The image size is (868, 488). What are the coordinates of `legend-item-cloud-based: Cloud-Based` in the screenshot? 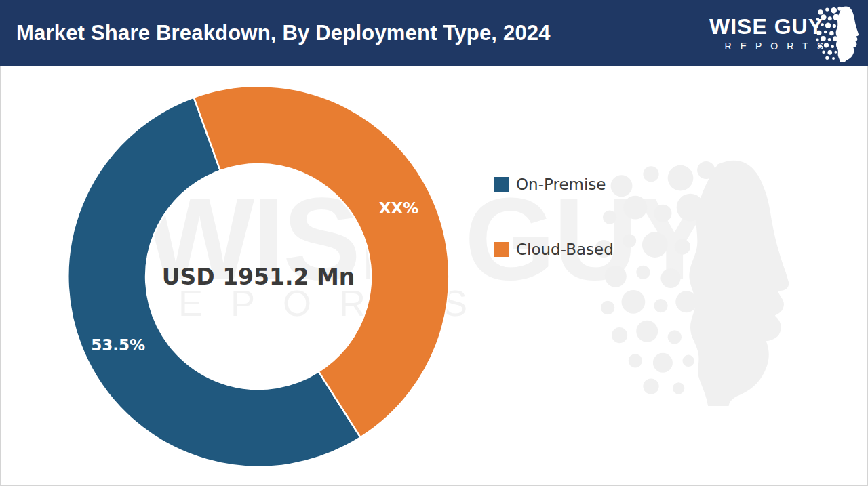 It's located at (554, 249).